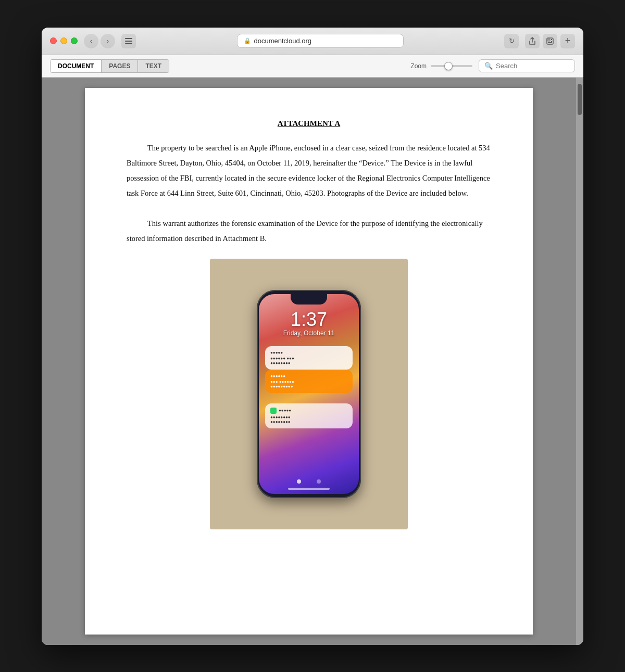 The width and height of the screenshot is (625, 672). I want to click on sidebar-button, so click(129, 41).